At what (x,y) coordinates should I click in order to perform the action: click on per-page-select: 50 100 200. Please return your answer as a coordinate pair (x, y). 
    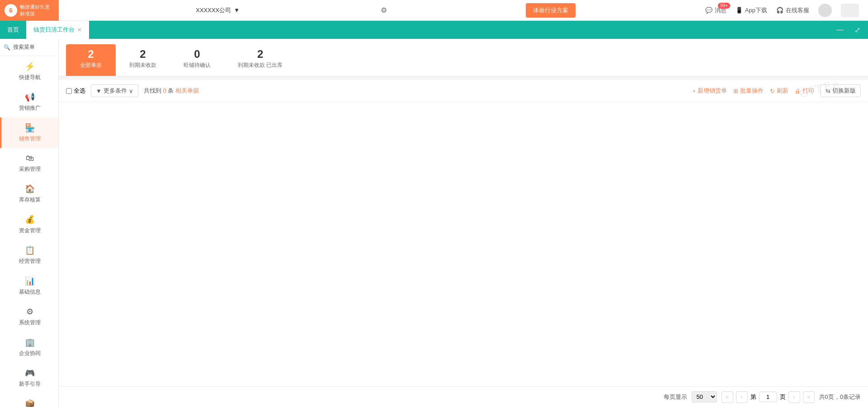
    Looking at the image, I should click on (704, 397).